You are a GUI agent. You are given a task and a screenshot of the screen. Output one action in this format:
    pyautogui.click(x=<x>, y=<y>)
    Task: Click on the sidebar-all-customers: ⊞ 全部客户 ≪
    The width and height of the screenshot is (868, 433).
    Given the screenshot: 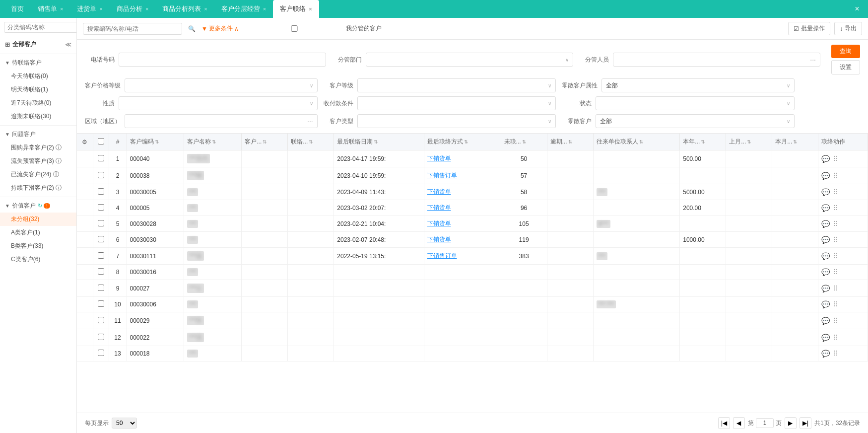 What is the action you would take?
    pyautogui.click(x=38, y=45)
    